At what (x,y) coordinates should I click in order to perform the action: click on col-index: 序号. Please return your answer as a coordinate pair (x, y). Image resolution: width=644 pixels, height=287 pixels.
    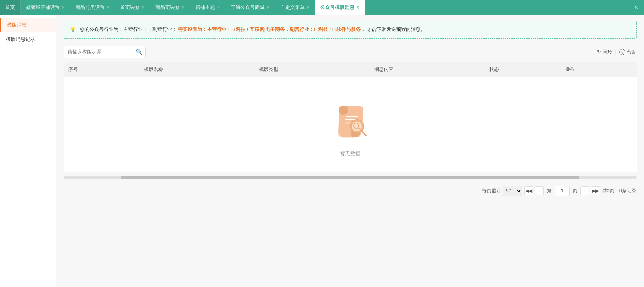
    Looking at the image, I should click on (102, 70).